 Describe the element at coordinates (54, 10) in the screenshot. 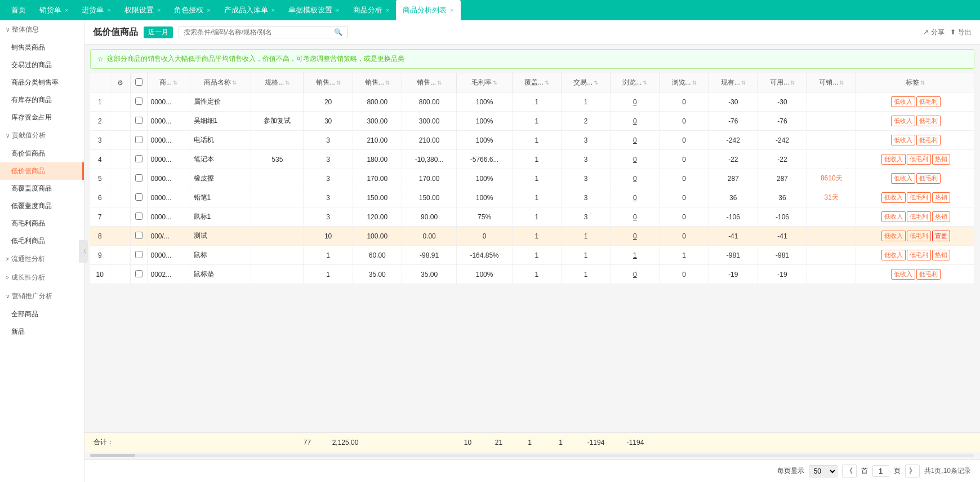

I see `nav-sales-order: 销货单 ×` at that location.